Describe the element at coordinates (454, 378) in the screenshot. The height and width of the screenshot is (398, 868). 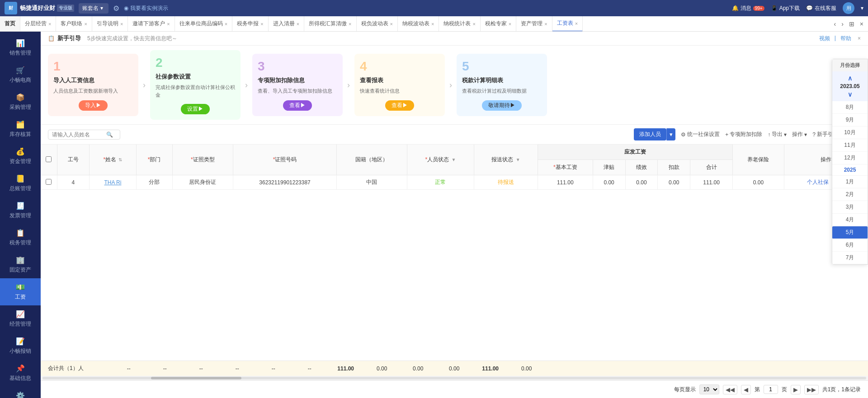
I see `horizontal-scrollbar` at that location.